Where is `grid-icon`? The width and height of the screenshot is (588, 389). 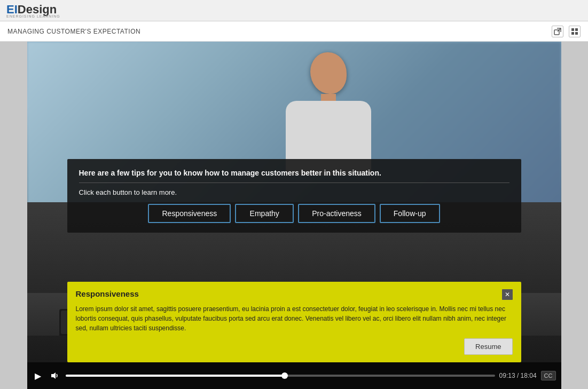 grid-icon is located at coordinates (575, 31).